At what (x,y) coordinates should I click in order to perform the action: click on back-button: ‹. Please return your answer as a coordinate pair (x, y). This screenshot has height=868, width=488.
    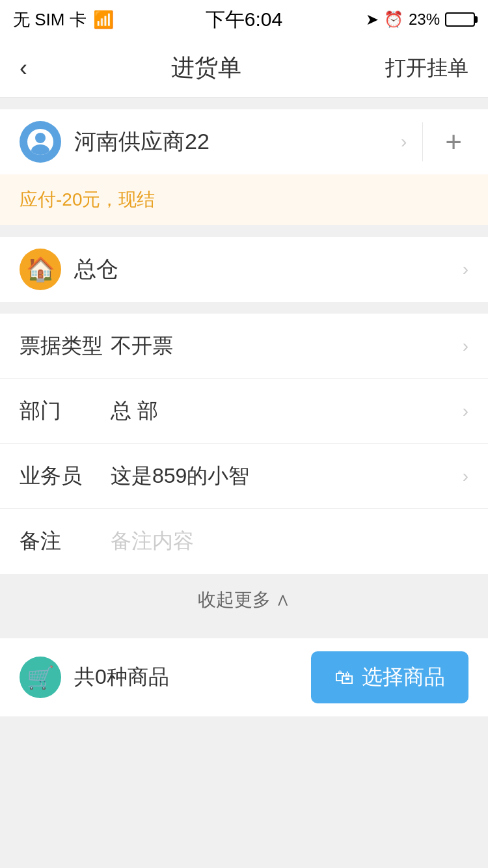
    Looking at the image, I should click on (23, 68).